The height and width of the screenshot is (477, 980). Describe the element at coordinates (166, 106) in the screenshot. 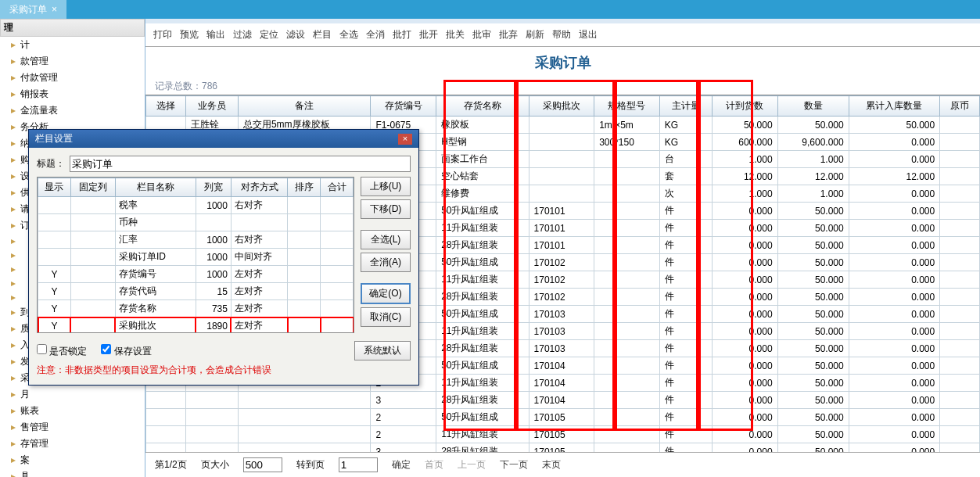

I see `column-header: 选择` at that location.